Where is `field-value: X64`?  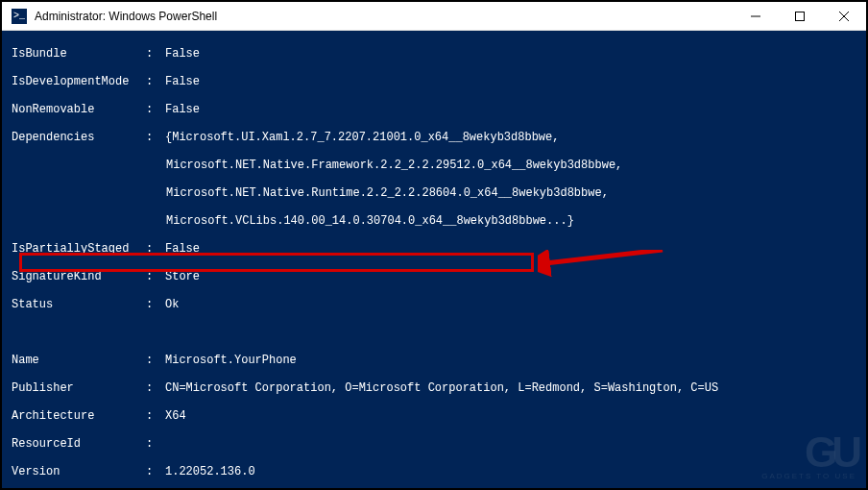
field-value: X64 is located at coordinates (176, 417).